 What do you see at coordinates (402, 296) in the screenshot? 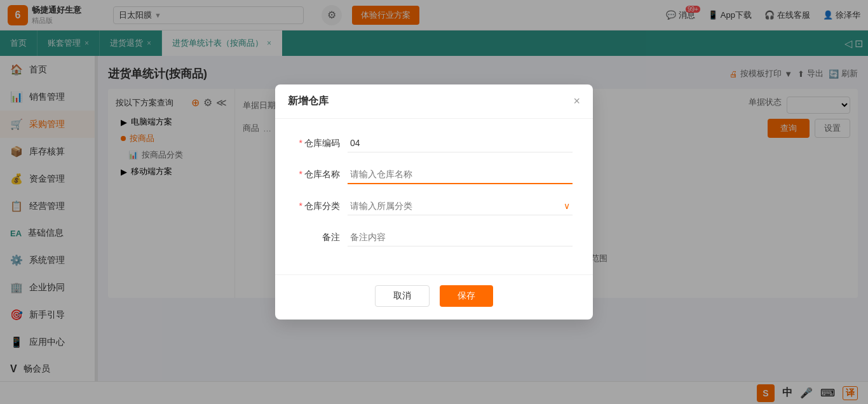
I see `cancel-button: 取消` at bounding box center [402, 296].